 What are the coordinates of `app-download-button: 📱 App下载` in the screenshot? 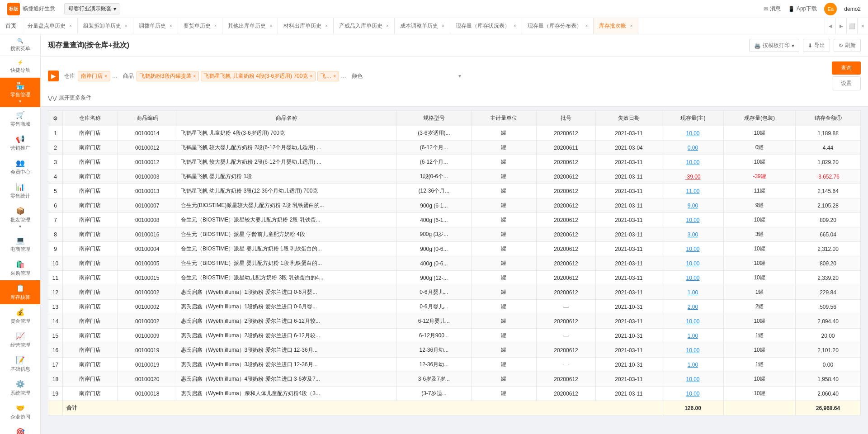 It's located at (802, 9).